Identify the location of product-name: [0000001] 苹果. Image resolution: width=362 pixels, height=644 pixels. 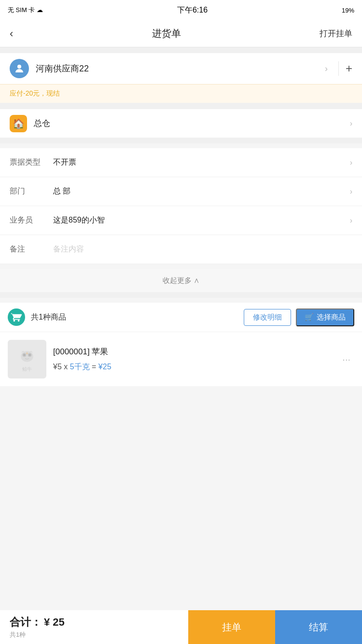
(196, 351).